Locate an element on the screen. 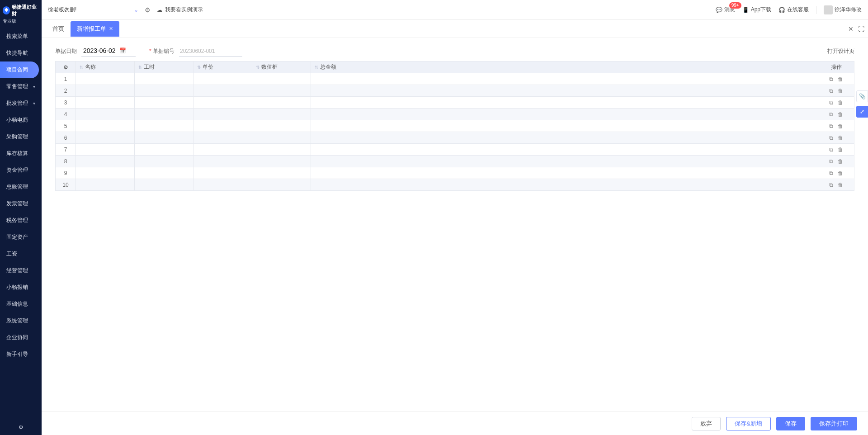 Image resolution: width=868 pixels, height=435 pixels. col-total: ⇅总金额 is located at coordinates (565, 67).